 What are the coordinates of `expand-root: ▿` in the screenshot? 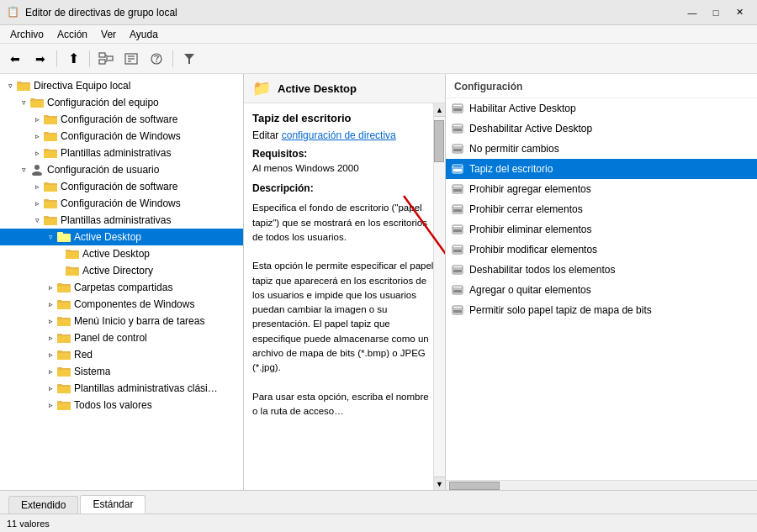 It's located at (10, 86).